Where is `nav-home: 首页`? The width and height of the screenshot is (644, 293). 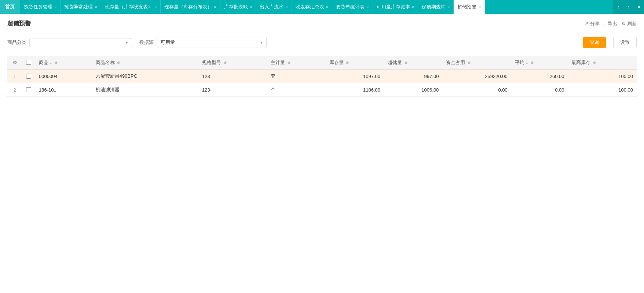
nav-home: 首页 is located at coordinates (10, 7).